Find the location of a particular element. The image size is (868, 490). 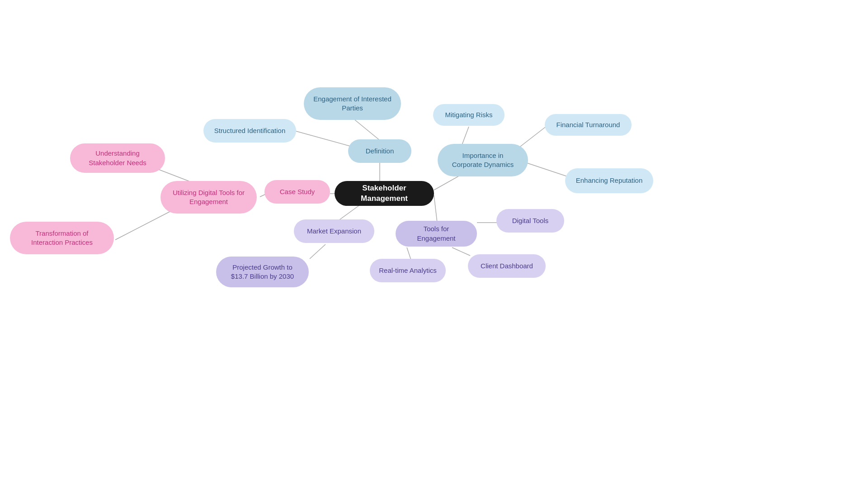

definition-node: Definition is located at coordinates (380, 151).